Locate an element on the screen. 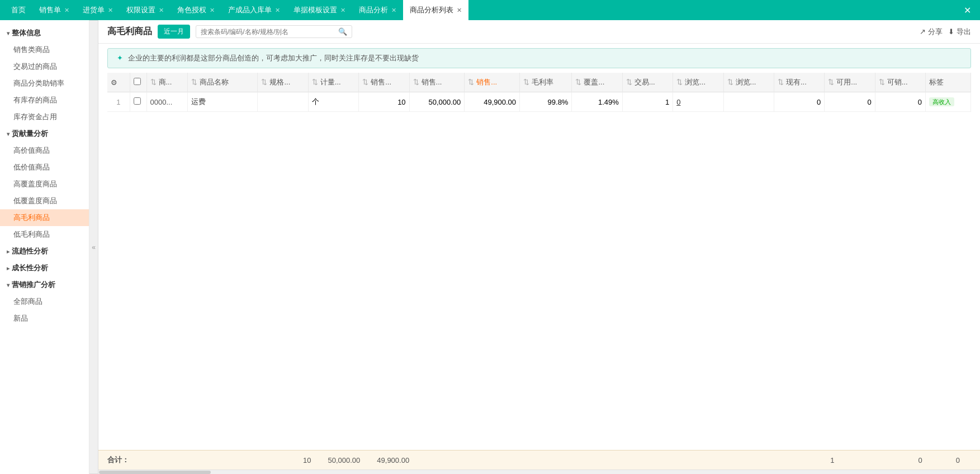 The height and width of the screenshot is (474, 980). col-stock1: ⇅现有... is located at coordinates (799, 83).